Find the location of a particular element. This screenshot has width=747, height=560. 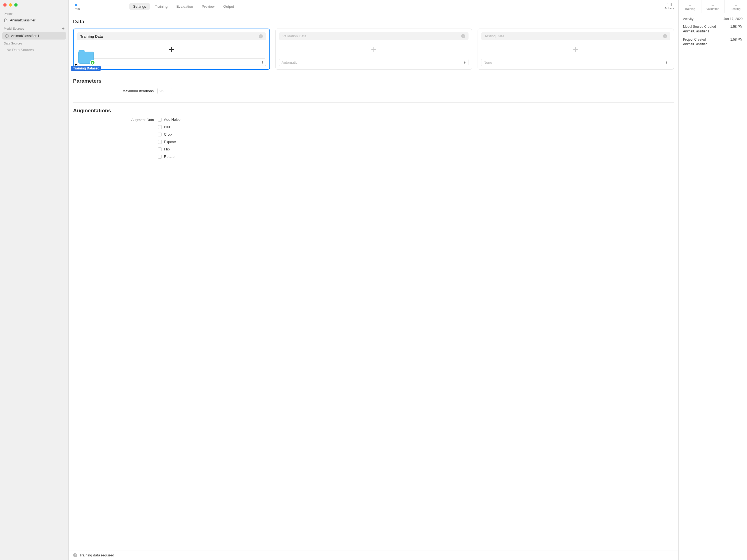

validation-metric-label: Validation is located at coordinates (713, 9).